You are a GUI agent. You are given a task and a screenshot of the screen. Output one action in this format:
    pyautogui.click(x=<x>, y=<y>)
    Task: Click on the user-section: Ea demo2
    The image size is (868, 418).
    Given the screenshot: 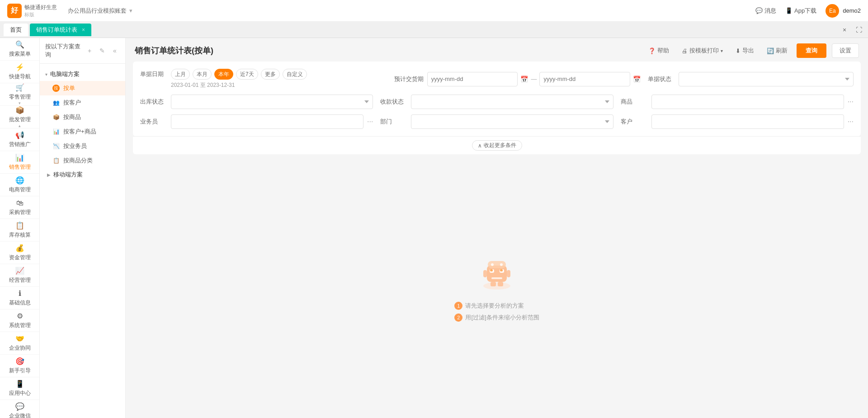 What is the action you would take?
    pyautogui.click(x=843, y=11)
    